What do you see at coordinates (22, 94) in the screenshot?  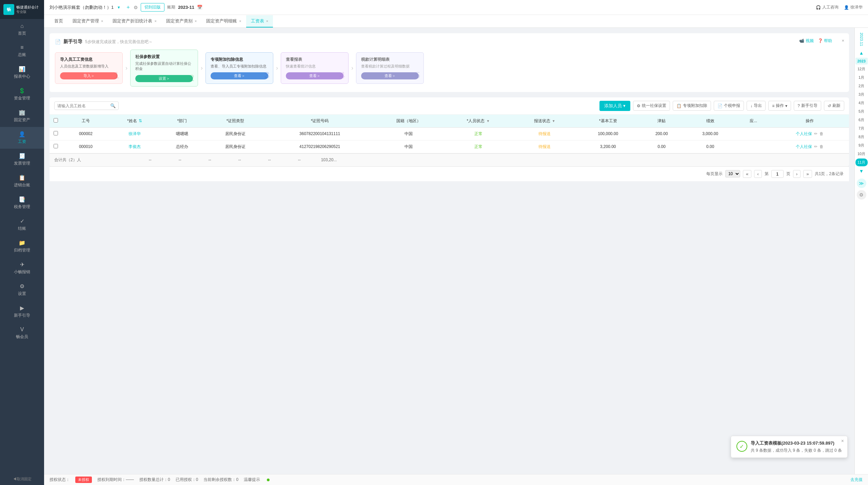 I see `sidebar-item-funds: 💲 资金管理` at bounding box center [22, 94].